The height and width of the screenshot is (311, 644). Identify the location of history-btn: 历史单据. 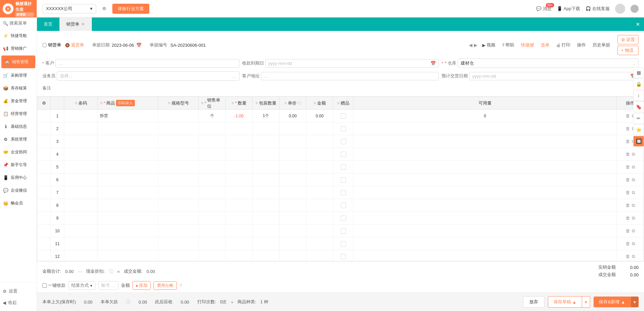
(601, 45).